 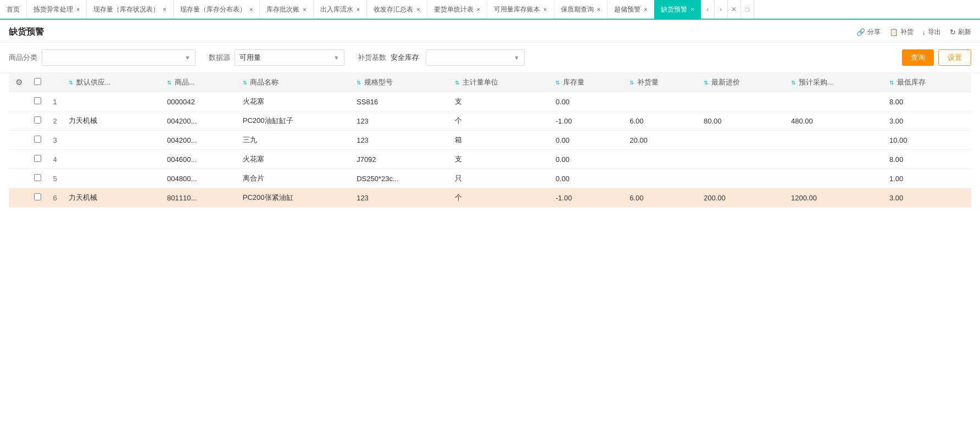 What do you see at coordinates (405, 58) in the screenshot?
I see `replenish-base-value: 安全库存` at bounding box center [405, 58].